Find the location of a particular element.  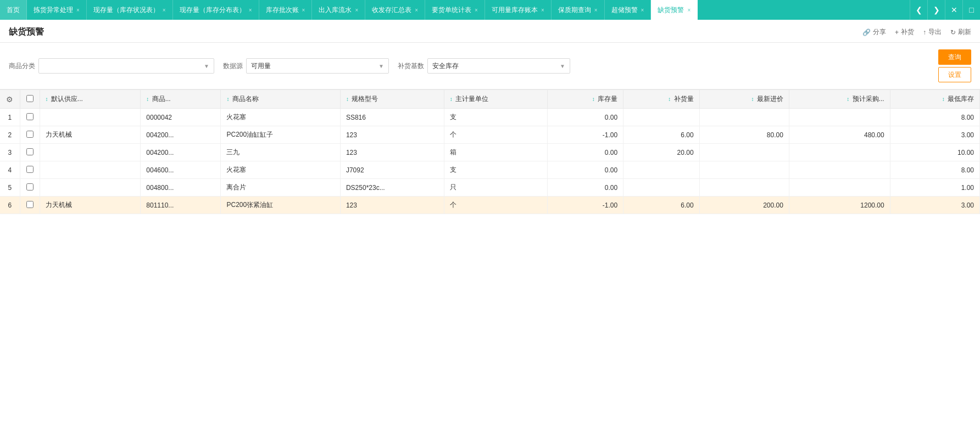

tab-close-collect-total: × is located at coordinates (416, 10).